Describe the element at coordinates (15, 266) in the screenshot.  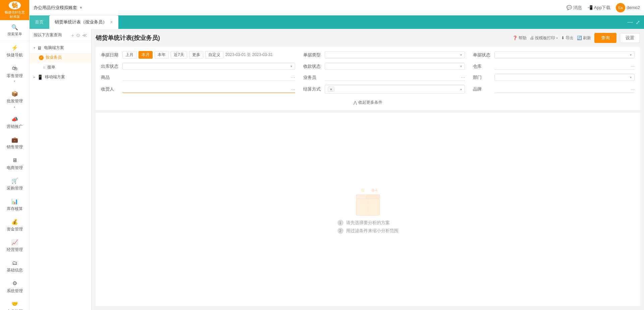
I see `sidebar-item-jichu: 🗂 基础信息` at that location.